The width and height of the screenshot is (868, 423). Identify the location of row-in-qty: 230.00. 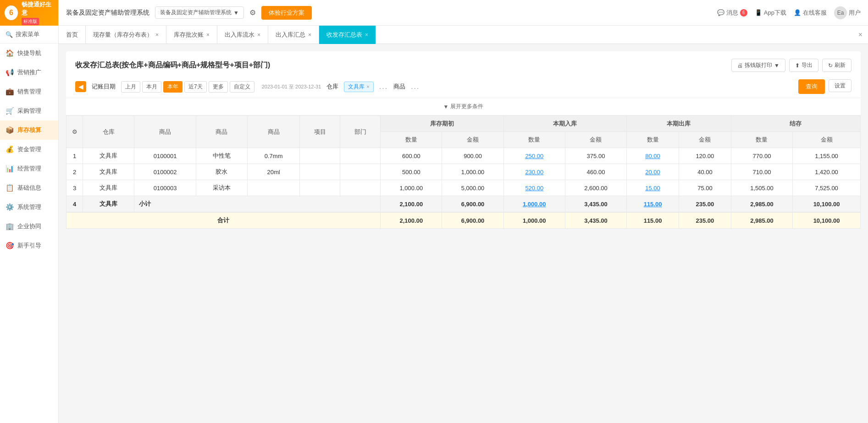
(534, 172).